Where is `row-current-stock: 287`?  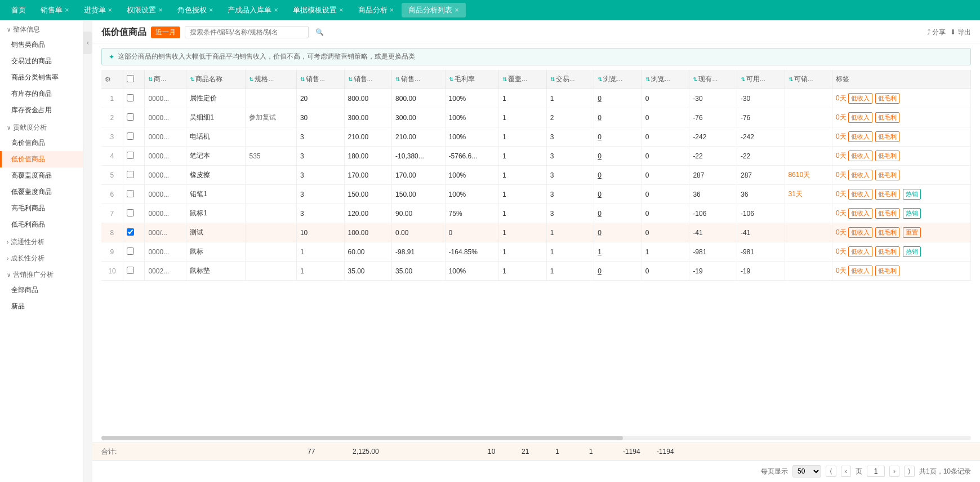
row-current-stock: 287 is located at coordinates (713, 175).